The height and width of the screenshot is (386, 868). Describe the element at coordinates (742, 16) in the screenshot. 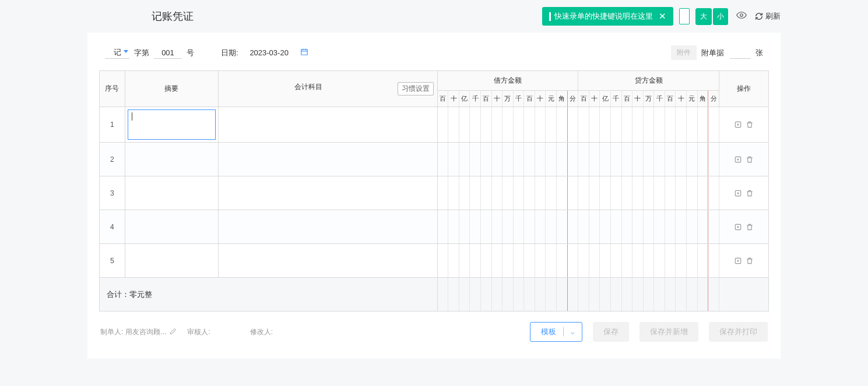

I see `eye-icon` at that location.